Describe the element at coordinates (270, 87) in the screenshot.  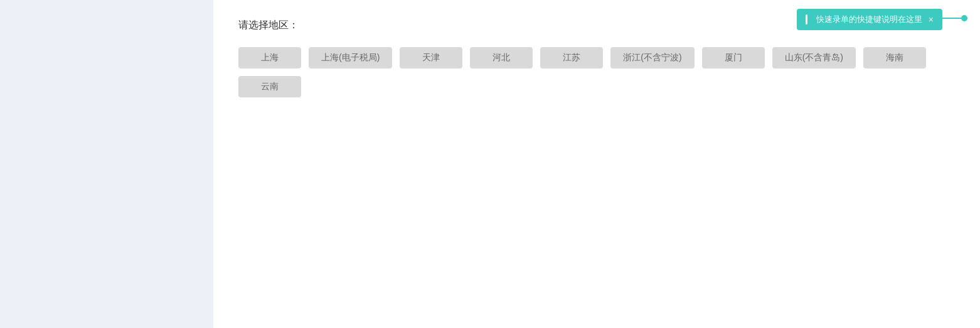
I see `region-btn-yunnan: 云南` at that location.